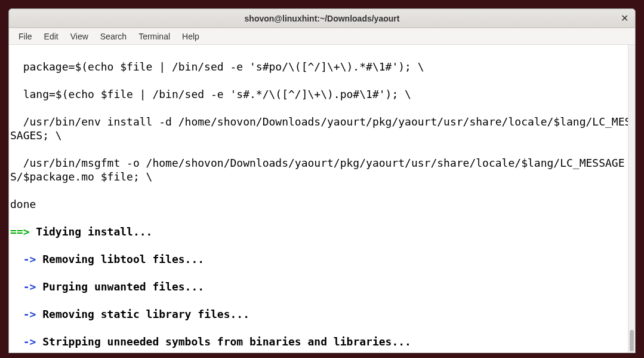  I want to click on arrow-icon: ==>, so click(20, 232).